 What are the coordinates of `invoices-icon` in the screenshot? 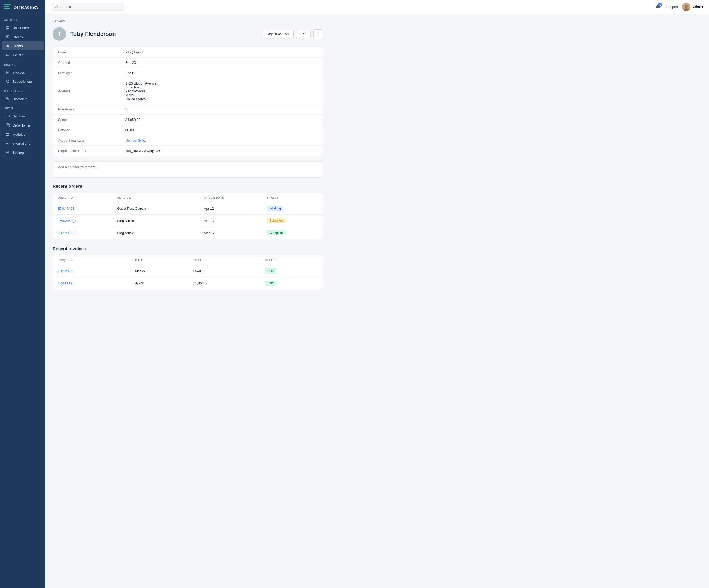 It's located at (8, 72).